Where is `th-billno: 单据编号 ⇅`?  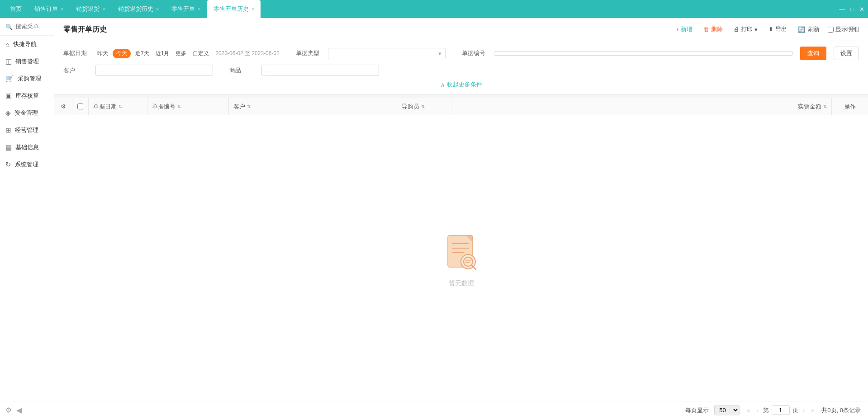 th-billno: 单据编号 ⇅ is located at coordinates (188, 107).